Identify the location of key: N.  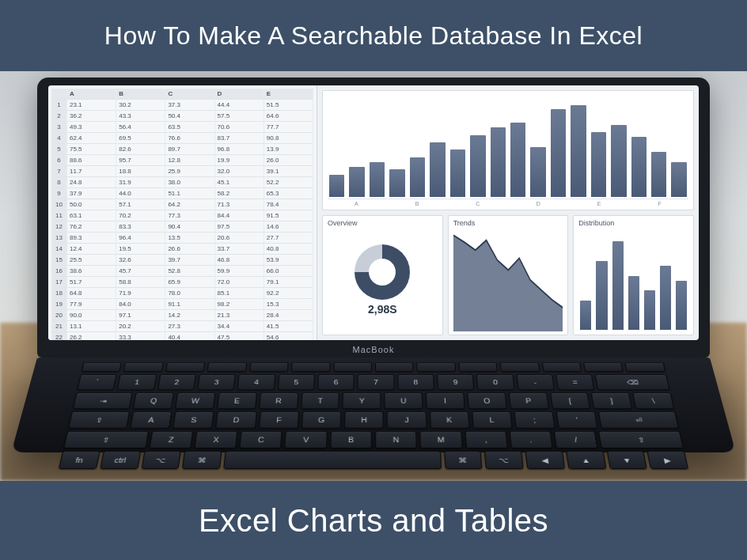
(396, 440).